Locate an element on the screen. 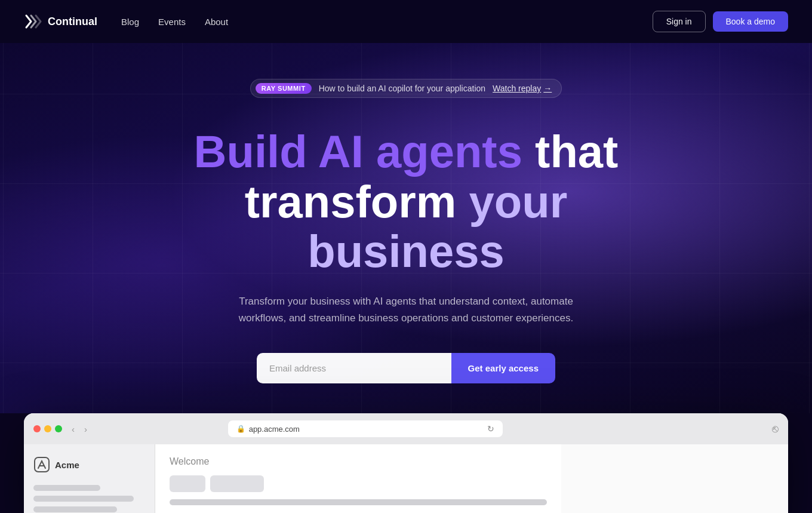 The height and width of the screenshot is (513, 812). nav-left: Continual Blog Events About is located at coordinates (126, 21).